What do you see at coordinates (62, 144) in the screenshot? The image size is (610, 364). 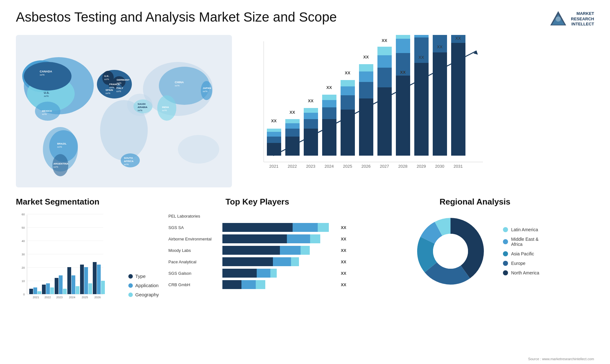 I see `svg-text: BRAZIL` at bounding box center [62, 144].